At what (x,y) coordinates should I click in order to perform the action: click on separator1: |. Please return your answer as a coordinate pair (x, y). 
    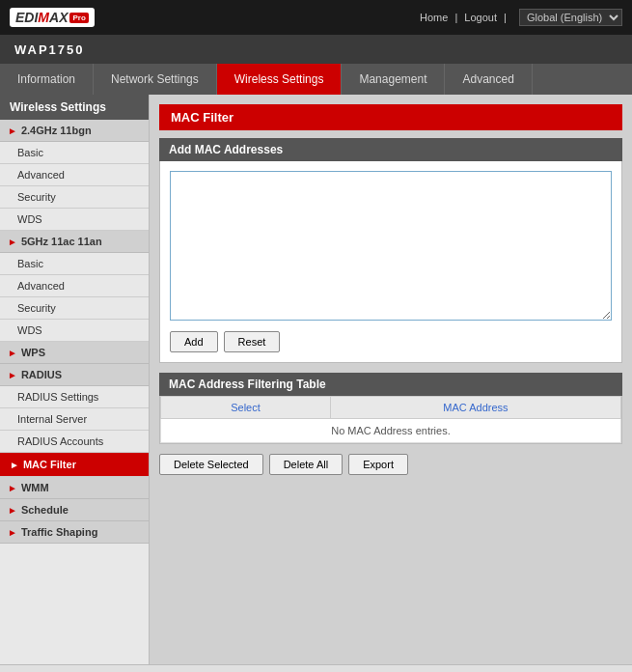
    Looking at the image, I should click on (455, 17).